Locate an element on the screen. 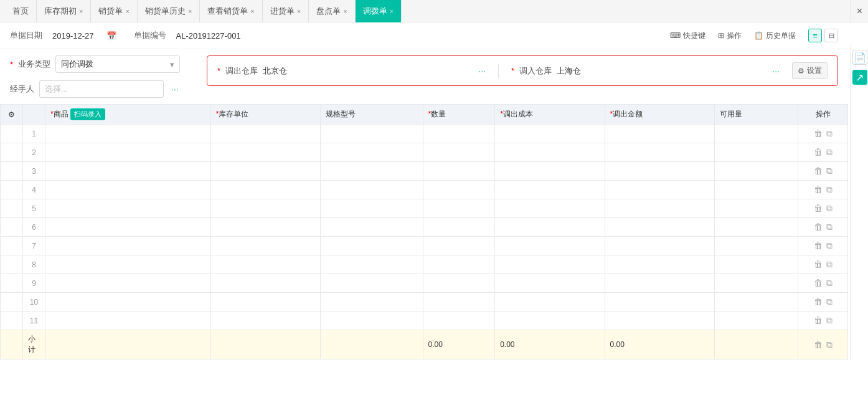 This screenshot has width=868, height=395. tab-transfer-close: × is located at coordinates (392, 11).